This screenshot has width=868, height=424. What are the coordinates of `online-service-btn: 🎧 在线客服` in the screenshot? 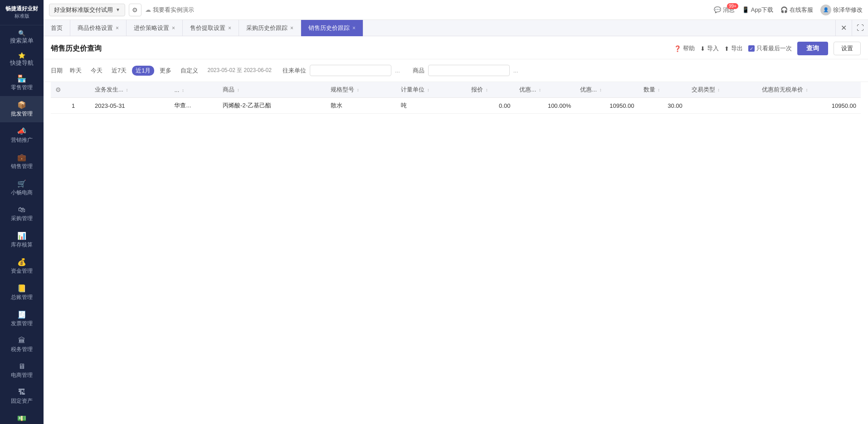 It's located at (797, 10).